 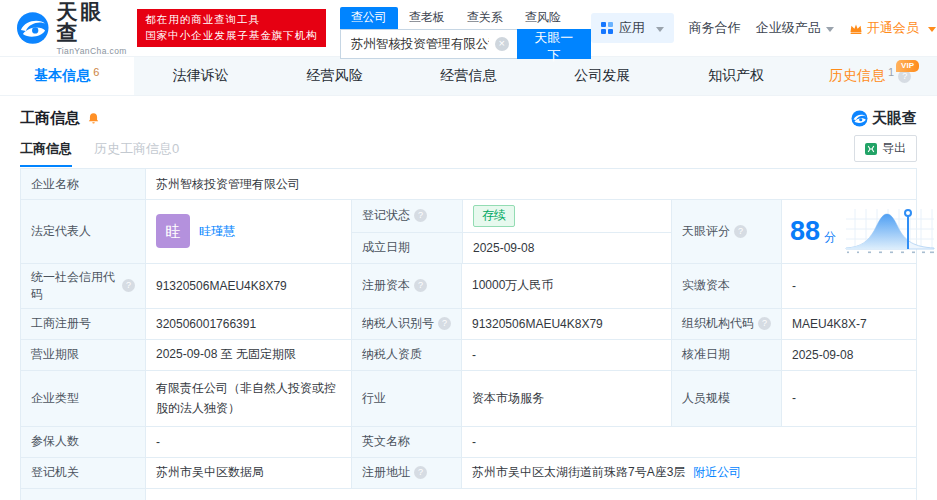 What do you see at coordinates (543, 18) in the screenshot?
I see `search-tab-risk: 查风险` at bounding box center [543, 18].